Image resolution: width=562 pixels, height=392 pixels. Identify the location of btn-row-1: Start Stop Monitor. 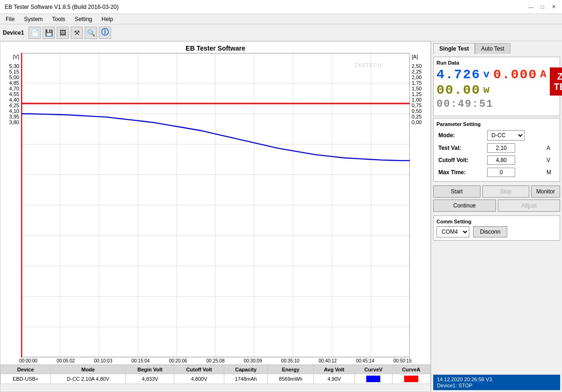
(496, 192).